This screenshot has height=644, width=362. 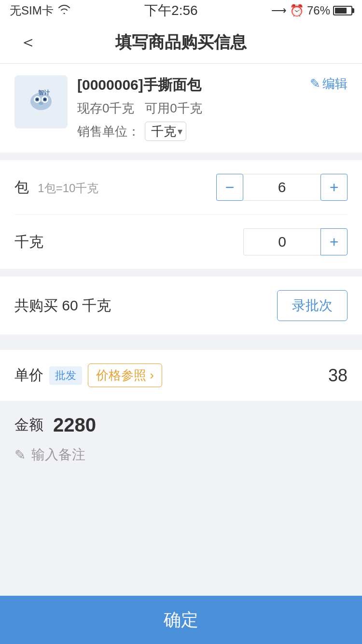 I want to click on amount-row: 金额 2280, so click(x=181, y=425).